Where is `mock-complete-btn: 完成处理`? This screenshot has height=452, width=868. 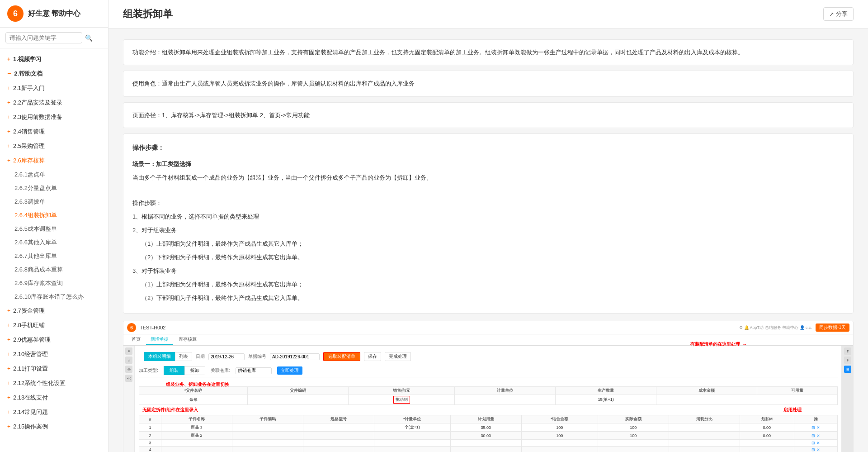 mock-complete-btn: 完成处理 is located at coordinates (398, 357).